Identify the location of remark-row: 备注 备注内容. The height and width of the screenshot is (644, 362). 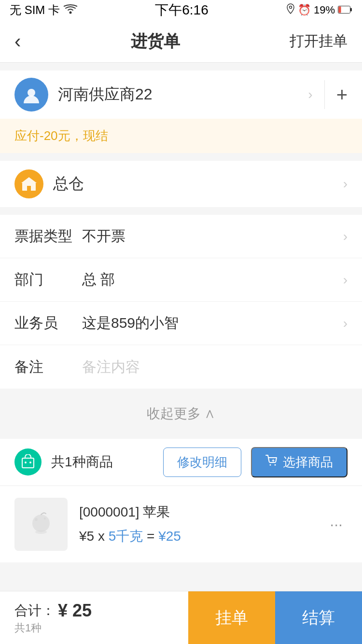
(181, 367).